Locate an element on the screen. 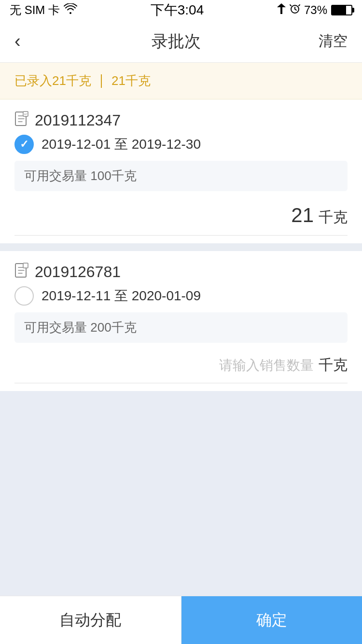 This screenshot has width=362, height=644. section-divider is located at coordinates (181, 247).